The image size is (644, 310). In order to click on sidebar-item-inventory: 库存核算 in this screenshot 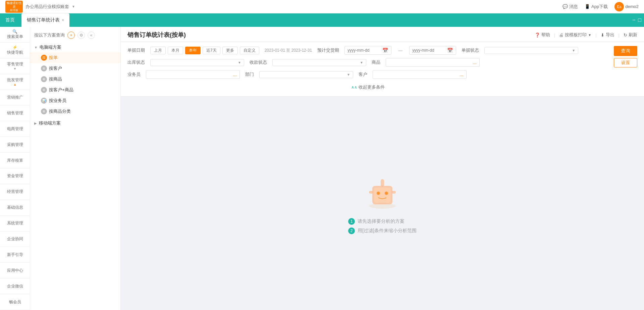, I will do `click(15, 160)`.